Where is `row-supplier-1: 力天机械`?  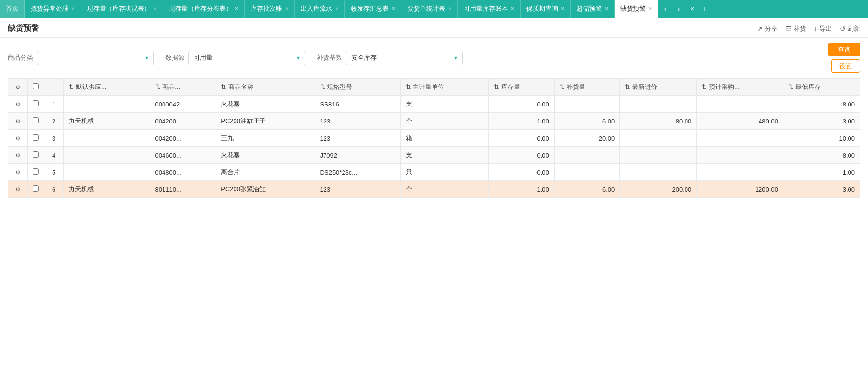 row-supplier-1: 力天机械 is located at coordinates (107, 122).